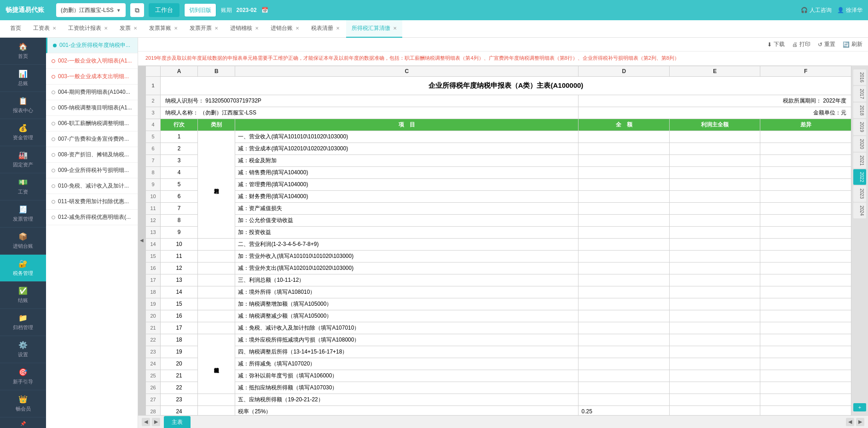 The height and width of the screenshot is (428, 868). I want to click on table-row: 28 24 税率（25%） 0.25, so click(499, 410).